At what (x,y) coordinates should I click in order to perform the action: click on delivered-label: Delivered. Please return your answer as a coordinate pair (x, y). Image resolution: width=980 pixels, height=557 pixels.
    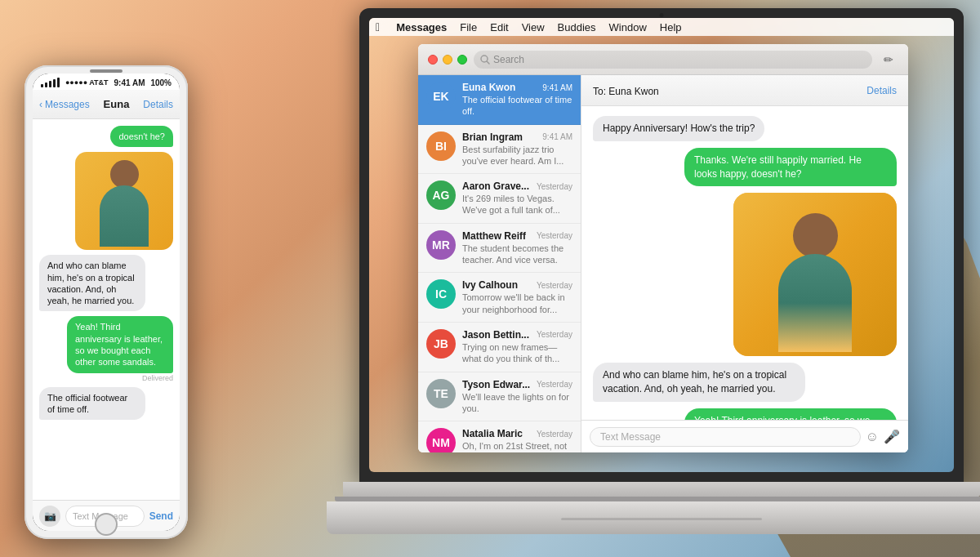
    Looking at the image, I should click on (158, 378).